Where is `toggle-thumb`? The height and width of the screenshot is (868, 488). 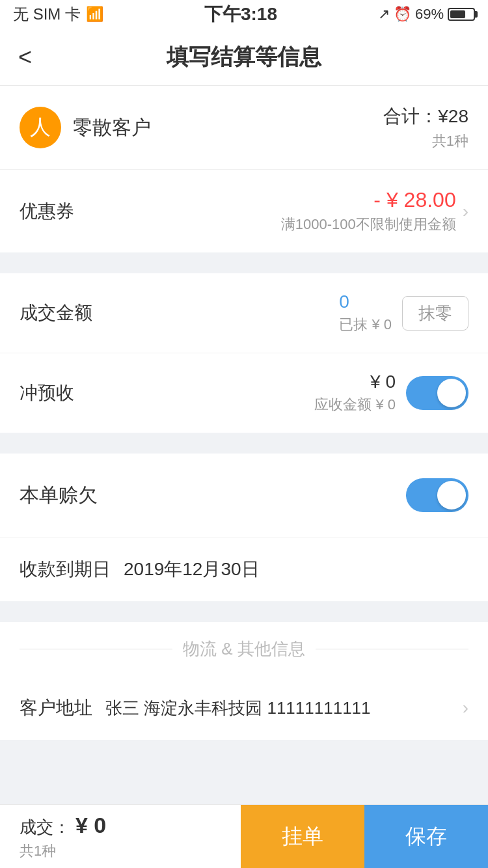
toggle-thumb is located at coordinates (452, 393).